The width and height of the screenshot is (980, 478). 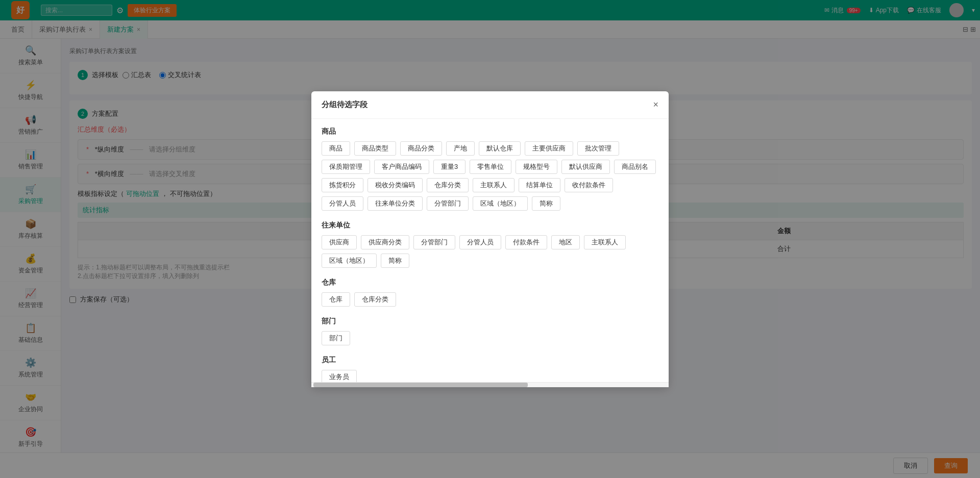 What do you see at coordinates (339, 376) in the screenshot?
I see `field-tag-4-0: 业务员` at bounding box center [339, 376].